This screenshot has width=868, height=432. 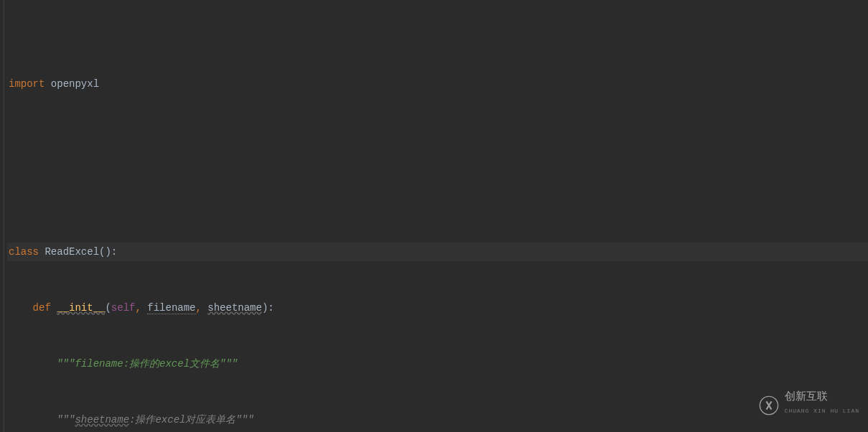 I want to click on code-line-highlighted: class ReadExcel():, so click(x=438, y=252).